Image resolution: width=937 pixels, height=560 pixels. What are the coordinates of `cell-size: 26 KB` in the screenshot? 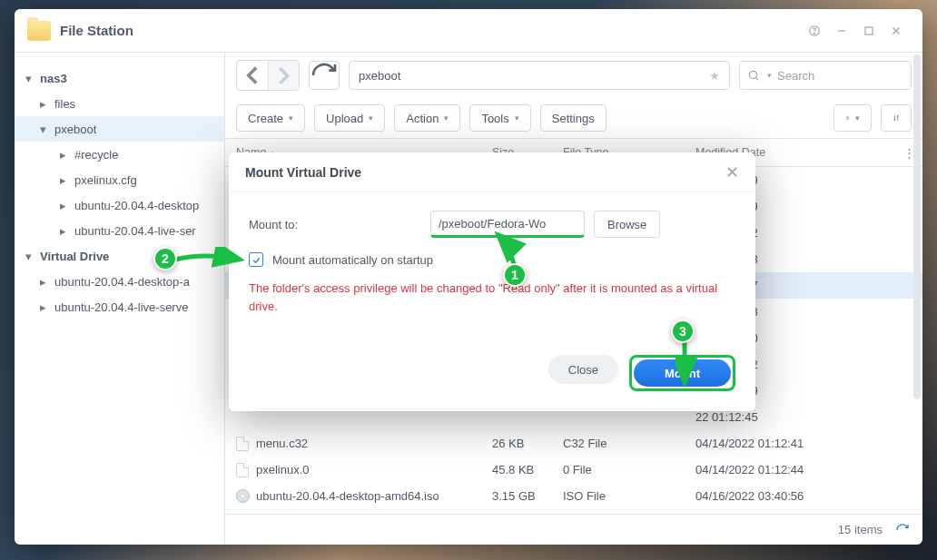 It's located at (528, 443).